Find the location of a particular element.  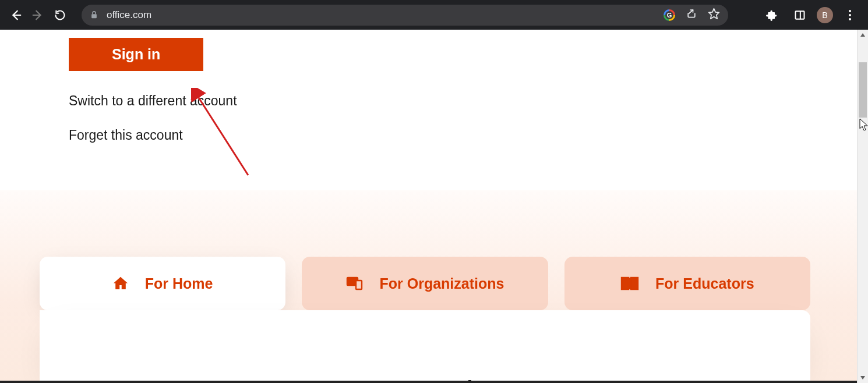

vertical-scrollbar is located at coordinates (862, 206).